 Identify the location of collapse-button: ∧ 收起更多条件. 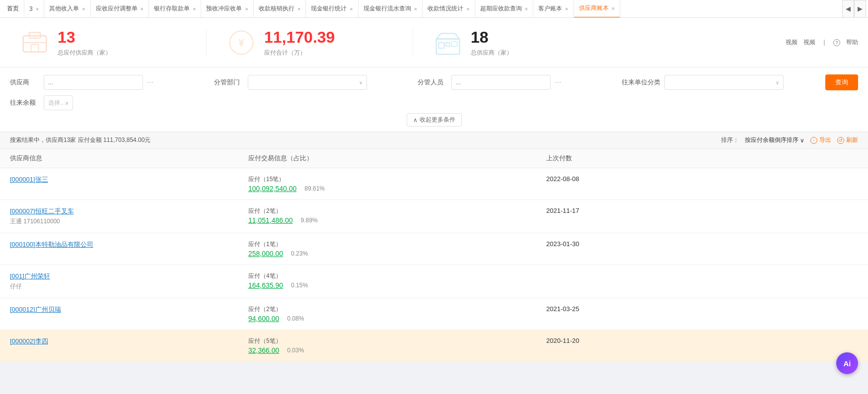
(434, 120).